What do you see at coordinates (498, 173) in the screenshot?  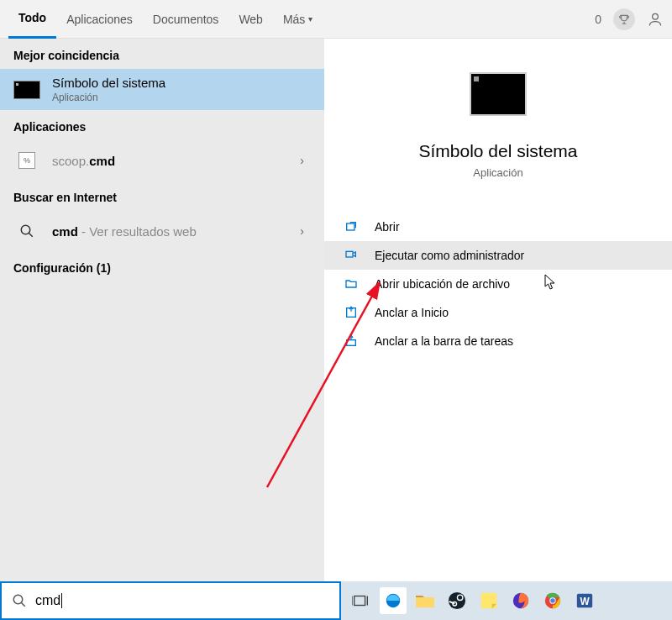 I see `preview-sub: Aplicación` at bounding box center [498, 173].